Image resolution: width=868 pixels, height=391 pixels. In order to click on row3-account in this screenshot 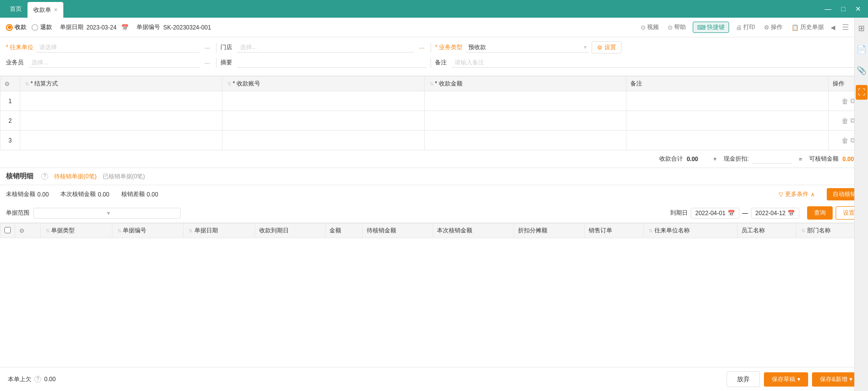, I will do `click(323, 140)`.